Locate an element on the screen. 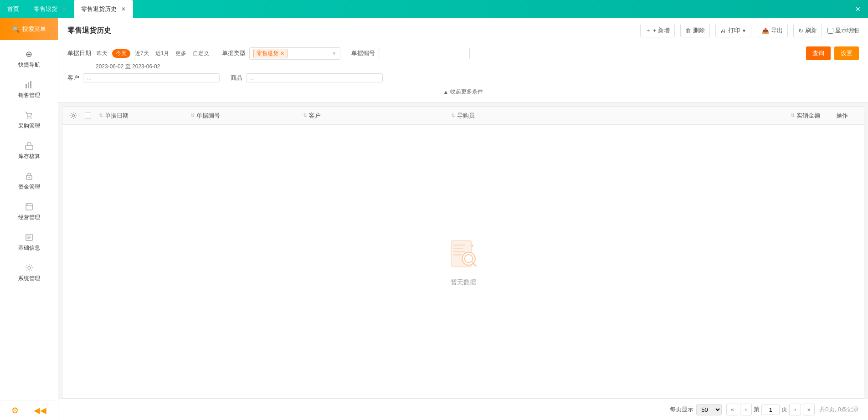  empty-state: ✦ 暂无数据 is located at coordinates (463, 261).